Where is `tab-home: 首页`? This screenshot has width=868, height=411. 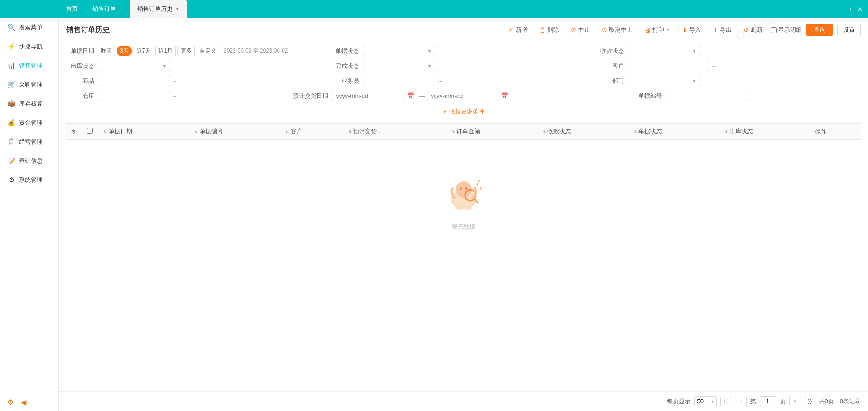 tab-home: 首页 is located at coordinates (72, 9).